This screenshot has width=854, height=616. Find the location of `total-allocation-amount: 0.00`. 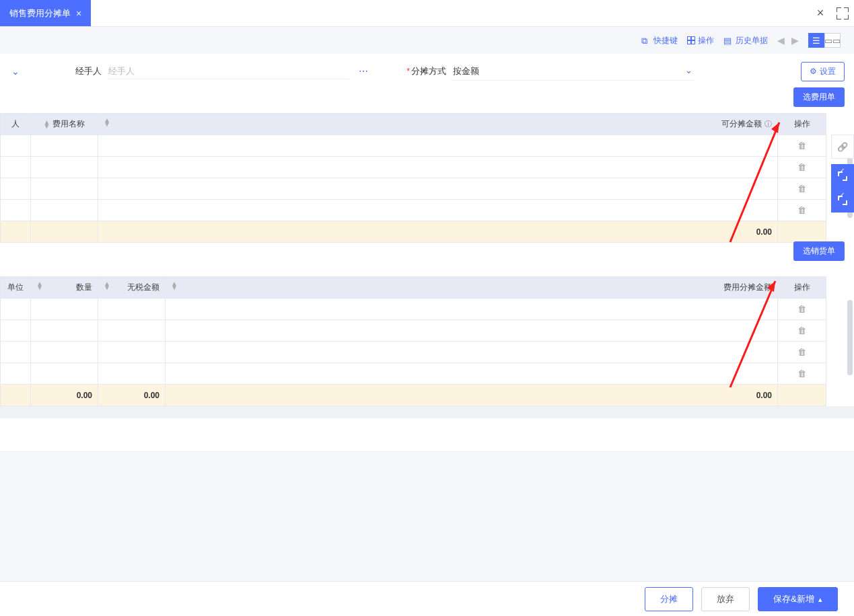

total-allocation-amount: 0.00 is located at coordinates (472, 395).